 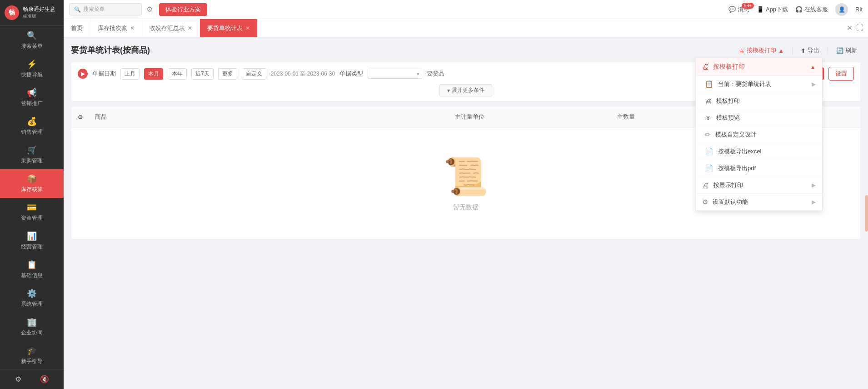 What do you see at coordinates (760, 9) in the screenshot?
I see `app-icon: 📱` at bounding box center [760, 9].